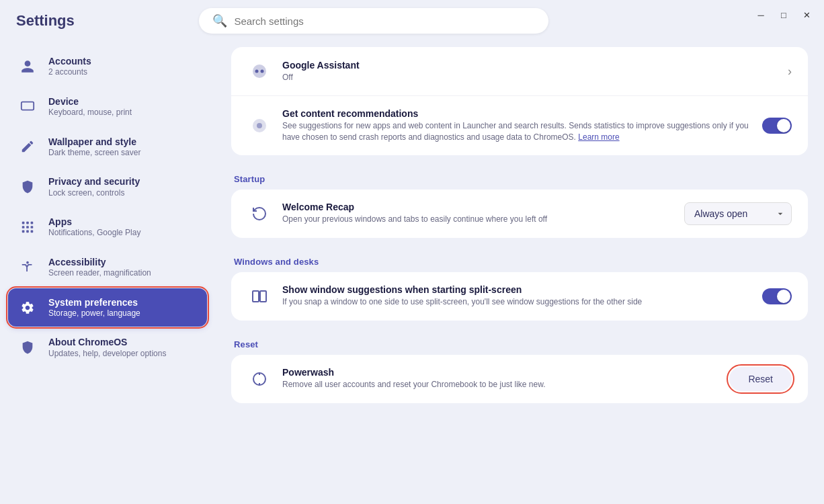  Describe the element at coordinates (259, 214) in the screenshot. I see `welcome-recap-icon` at that location.